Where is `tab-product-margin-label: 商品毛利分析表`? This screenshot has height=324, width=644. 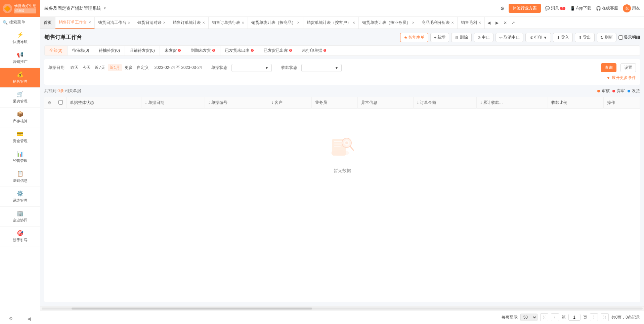
tab-product-margin-label: 商品毛利分析表 is located at coordinates (436, 23).